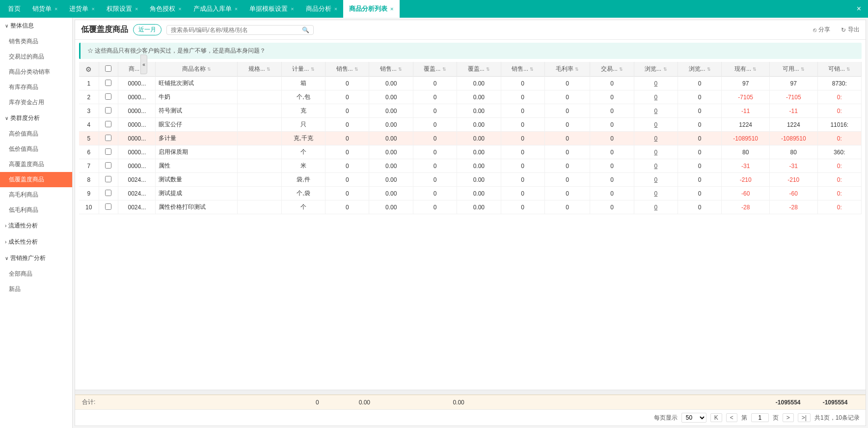  What do you see at coordinates (108, 69) in the screenshot?
I see `select-all-checkbox` at bounding box center [108, 69].